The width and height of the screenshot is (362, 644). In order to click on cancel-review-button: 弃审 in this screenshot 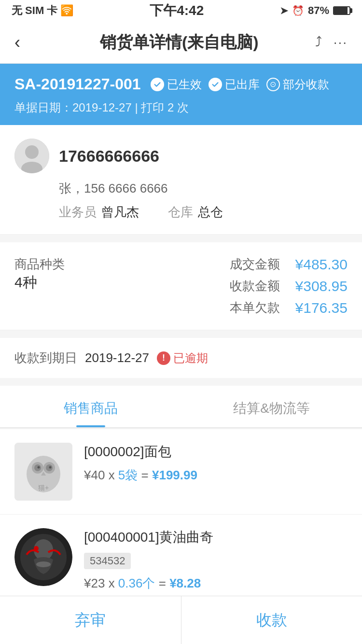, I will do `click(91, 620)`.